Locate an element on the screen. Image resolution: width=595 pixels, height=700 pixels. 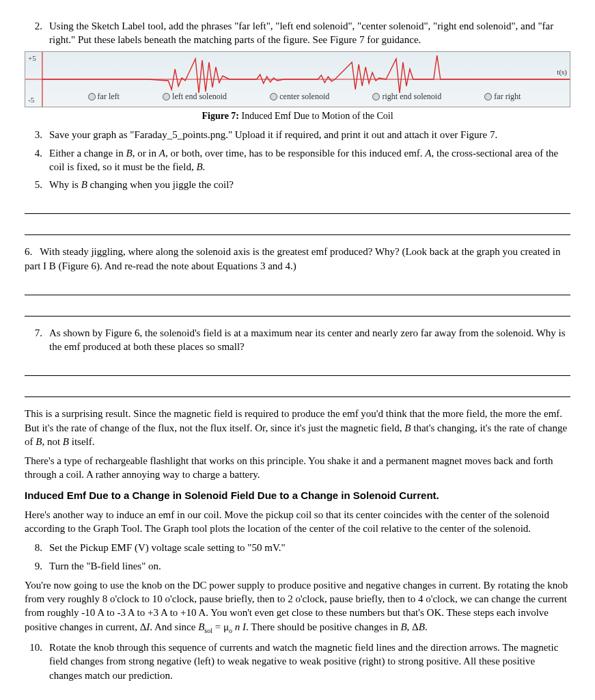
question-6: 6. With steady jiggling, where along the… is located at coordinates (298, 258).